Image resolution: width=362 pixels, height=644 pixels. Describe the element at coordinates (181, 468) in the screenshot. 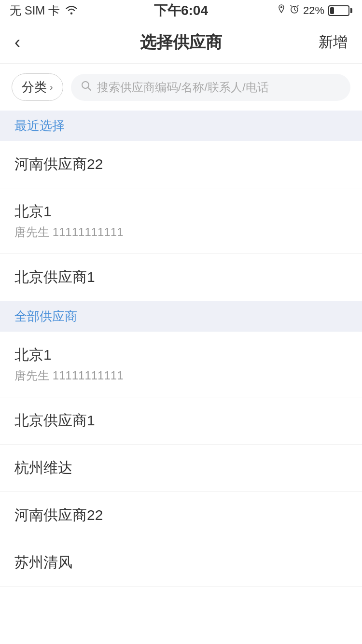

I see `item-name: 杭州维达` at that location.